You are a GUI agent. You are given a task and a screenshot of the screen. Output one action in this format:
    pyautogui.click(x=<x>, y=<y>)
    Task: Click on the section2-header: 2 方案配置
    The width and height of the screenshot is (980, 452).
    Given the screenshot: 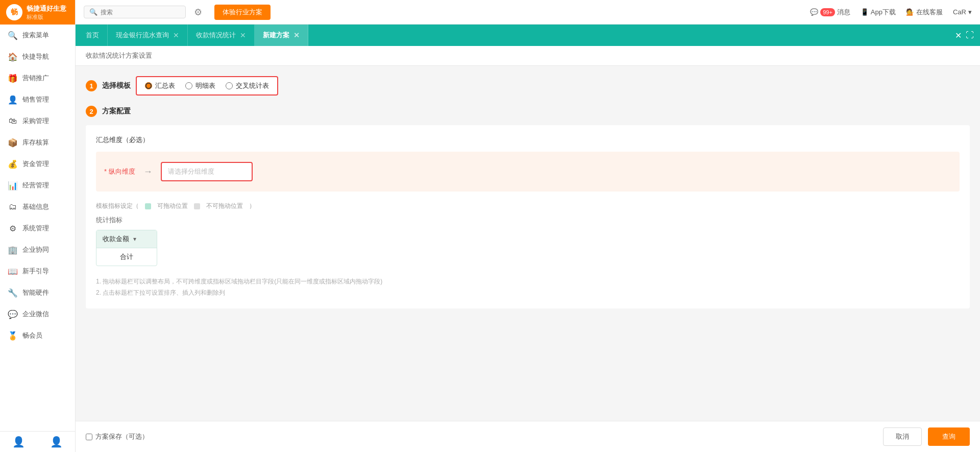 What is the action you would take?
    pyautogui.click(x=528, y=111)
    